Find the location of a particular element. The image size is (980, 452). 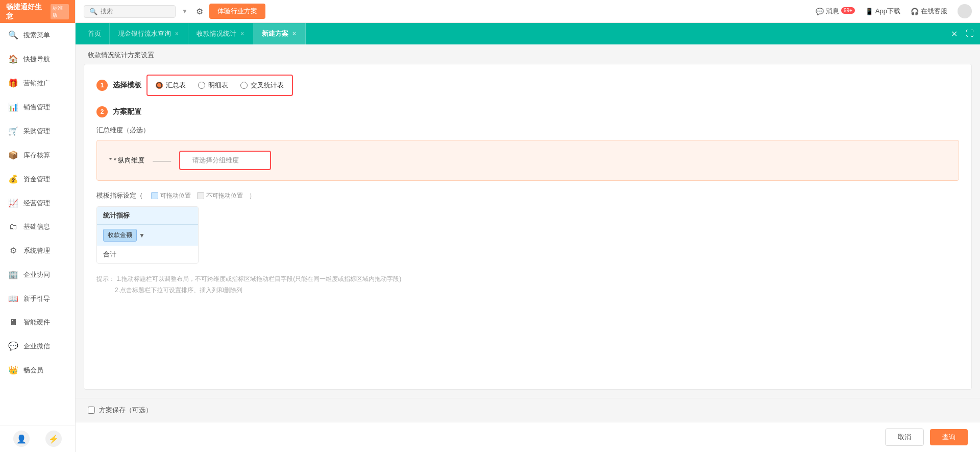

metrics-table-header: 统计指标 is located at coordinates (148, 216).